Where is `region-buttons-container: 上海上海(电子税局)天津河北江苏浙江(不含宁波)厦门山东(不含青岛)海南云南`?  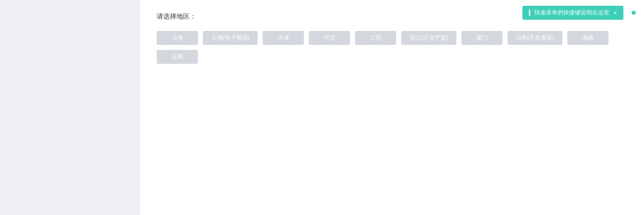
region-buttons-container: 上海上海(电子税局)天津河北江苏浙江(不含宁波)厦门山东(不含青岛)海南云南 is located at coordinates (392, 47).